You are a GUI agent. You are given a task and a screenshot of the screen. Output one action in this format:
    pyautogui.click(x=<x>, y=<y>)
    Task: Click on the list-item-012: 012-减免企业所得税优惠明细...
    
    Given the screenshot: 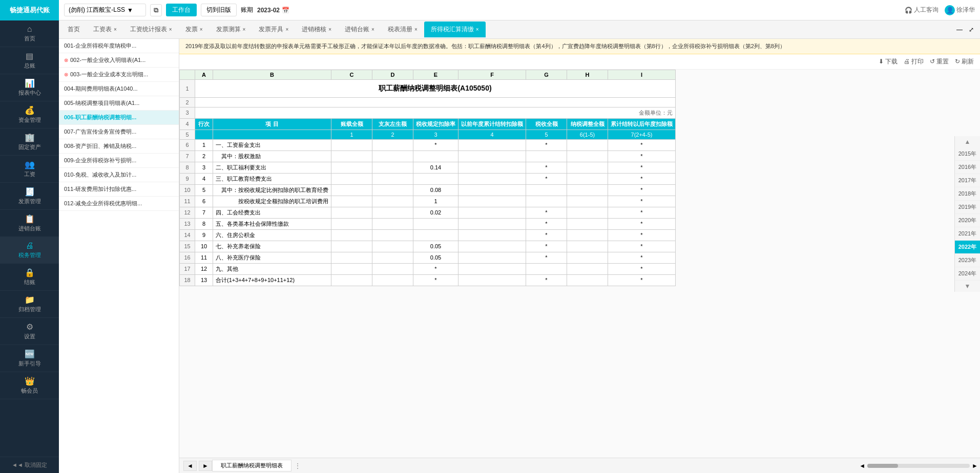 What is the action you would take?
    pyautogui.click(x=119, y=204)
    